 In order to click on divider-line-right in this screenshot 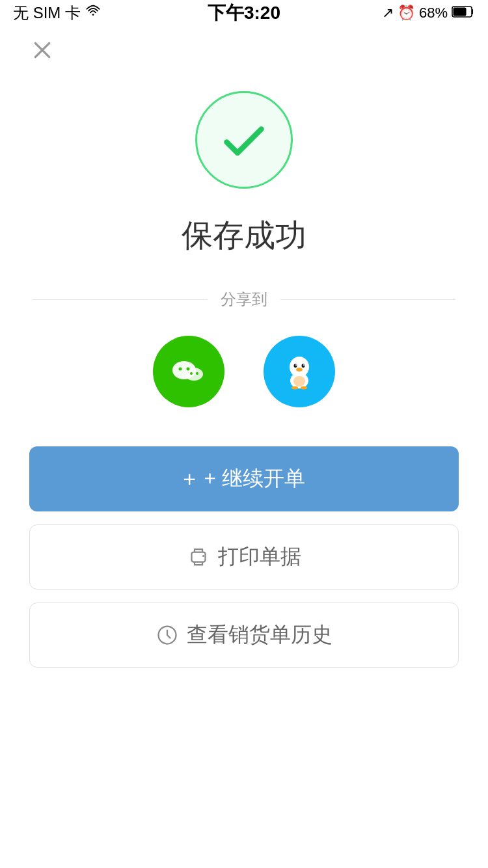, I will do `click(368, 299)`.